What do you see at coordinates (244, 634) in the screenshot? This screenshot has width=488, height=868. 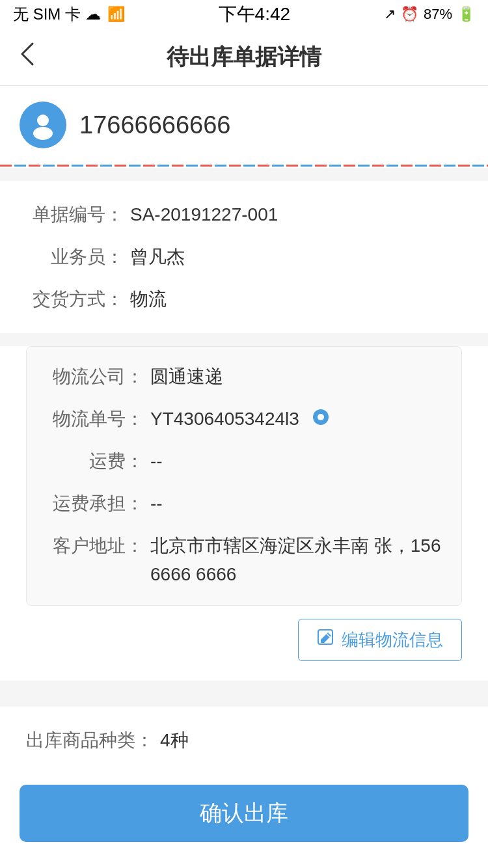 I see `edit-btn-wrapper: 编辑物流信息` at bounding box center [244, 634].